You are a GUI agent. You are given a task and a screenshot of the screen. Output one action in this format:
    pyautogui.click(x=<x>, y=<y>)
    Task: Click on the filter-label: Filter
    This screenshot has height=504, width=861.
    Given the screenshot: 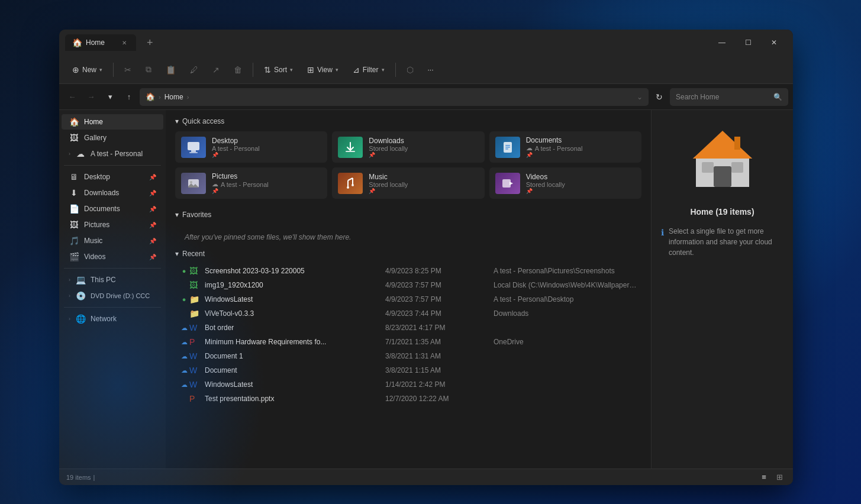 What is the action you would take?
    pyautogui.click(x=370, y=70)
    